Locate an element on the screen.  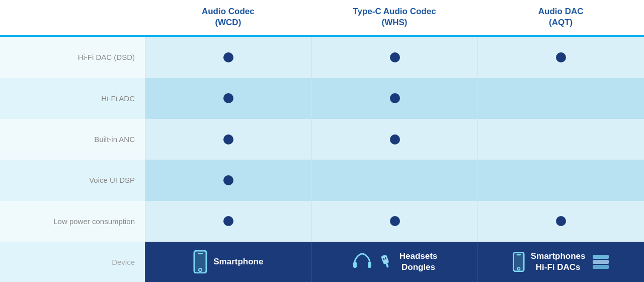
device-cell-hifi: SmartphonesHi-Fi DACs is located at coordinates (560, 262).